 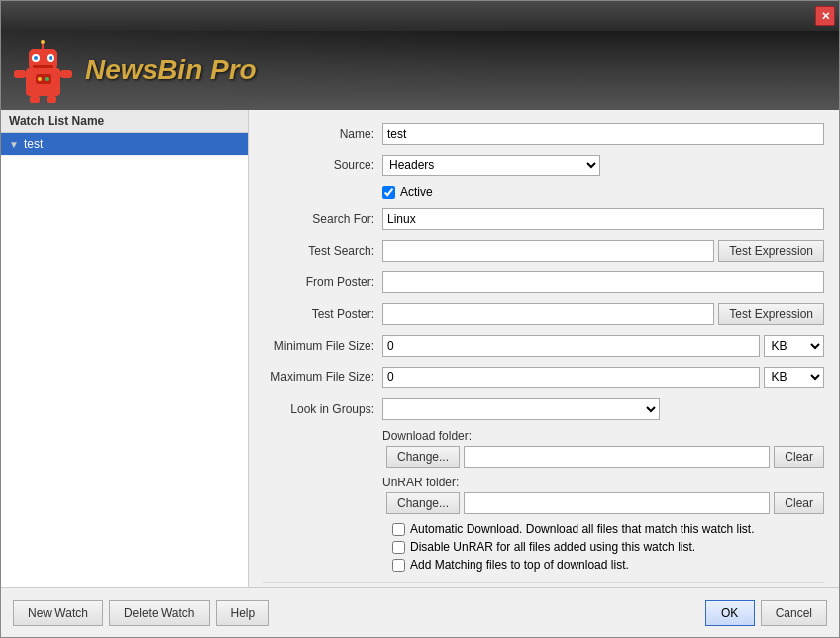 What do you see at coordinates (603, 282) in the screenshot?
I see `from-poster-control` at bounding box center [603, 282].